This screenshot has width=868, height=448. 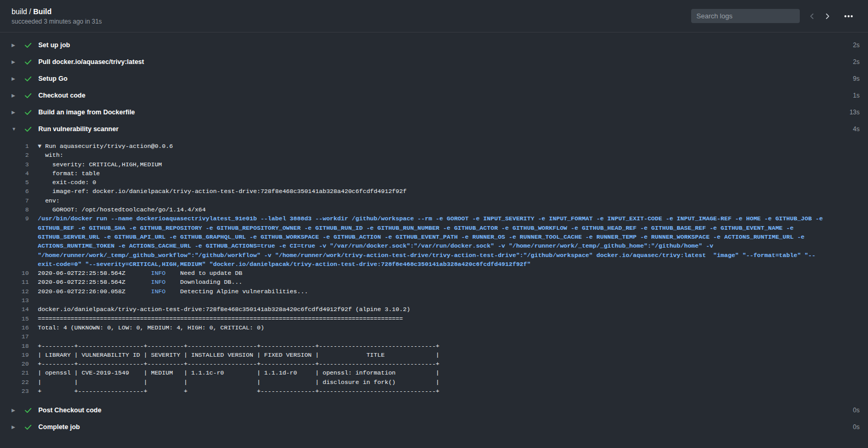 What do you see at coordinates (434, 228) in the screenshot?
I see `log-line: GITHUB_REF -e GITHUB_SHA -e GITHUB_REPOS…` at bounding box center [434, 228].